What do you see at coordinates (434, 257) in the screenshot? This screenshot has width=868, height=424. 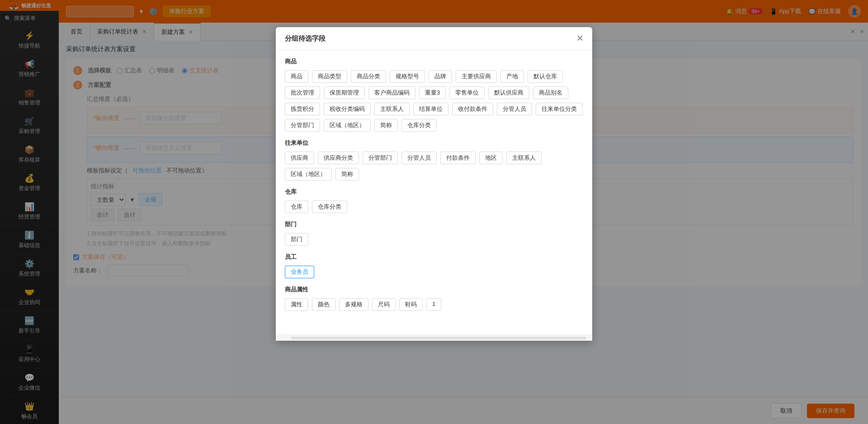 I see `section-staff-title: 员工` at bounding box center [434, 257].